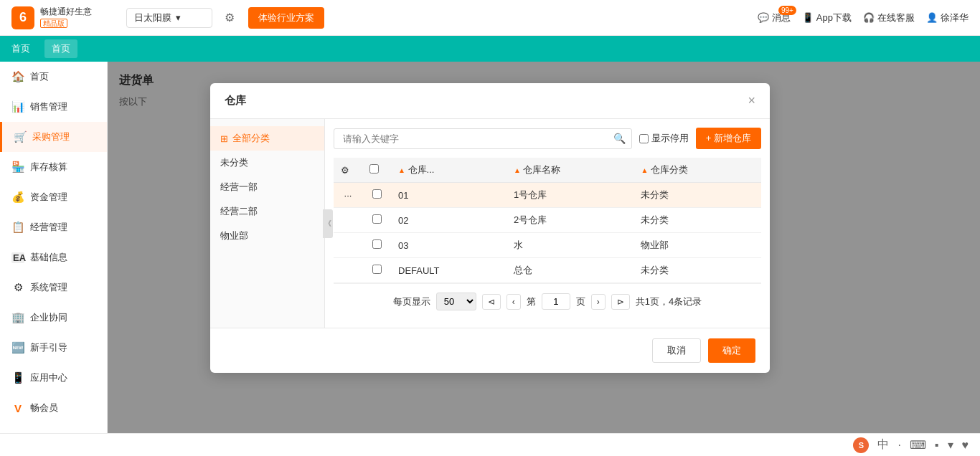 Image resolution: width=980 pixels, height=456 pixels. I want to click on store-selector: 日太阳膜 ▾, so click(169, 18).